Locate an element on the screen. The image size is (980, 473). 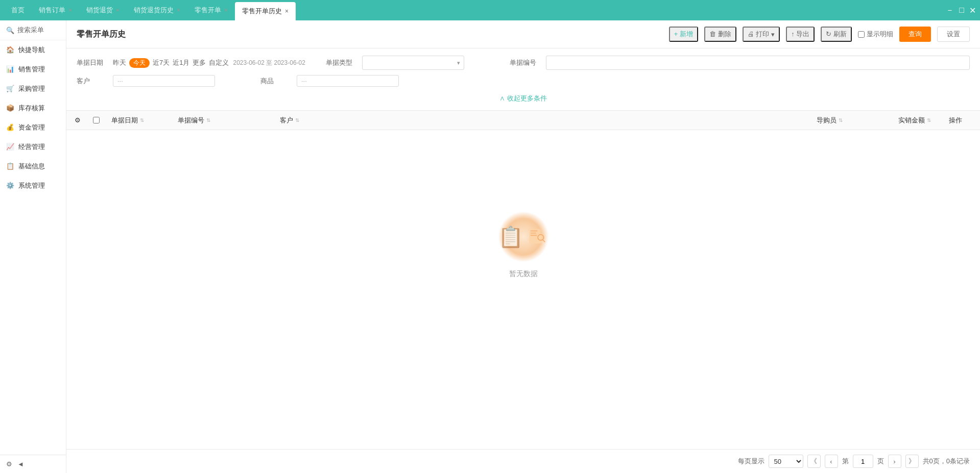
collapse-more-btn: ∧ 收起更多条件 is located at coordinates (523, 98).